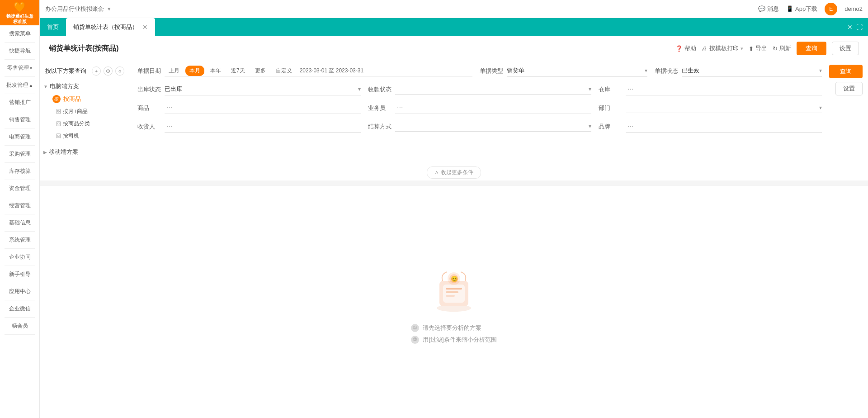  Describe the element at coordinates (20, 309) in the screenshot. I see `sidebar-item-企业微信: 企业微信` at that location.